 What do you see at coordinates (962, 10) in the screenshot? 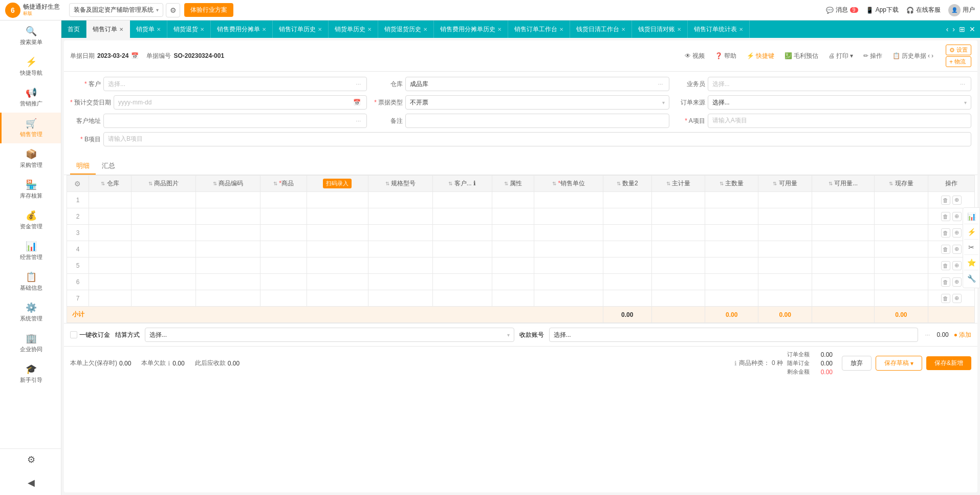
I see `user-menu: 👤 用户` at bounding box center [962, 10].